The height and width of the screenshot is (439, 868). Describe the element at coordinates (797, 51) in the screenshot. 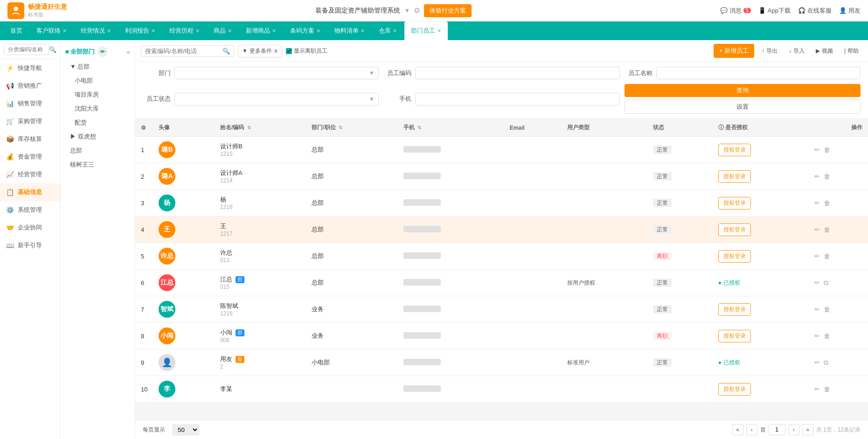

I see `import-btn: ↓ 导入` at that location.